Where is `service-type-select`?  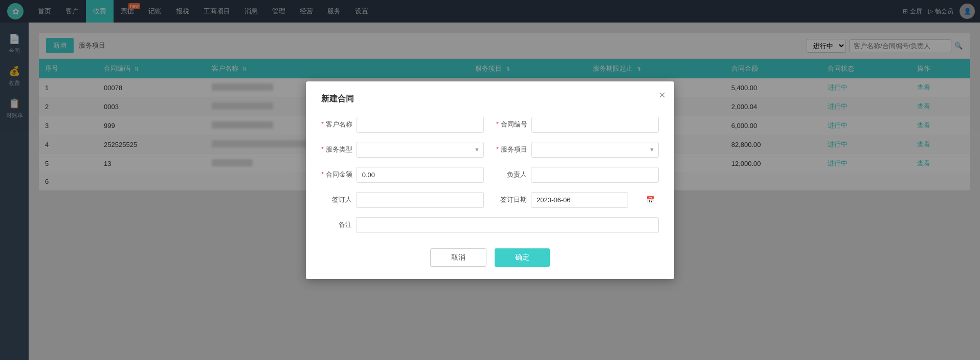 service-type-select is located at coordinates (420, 150).